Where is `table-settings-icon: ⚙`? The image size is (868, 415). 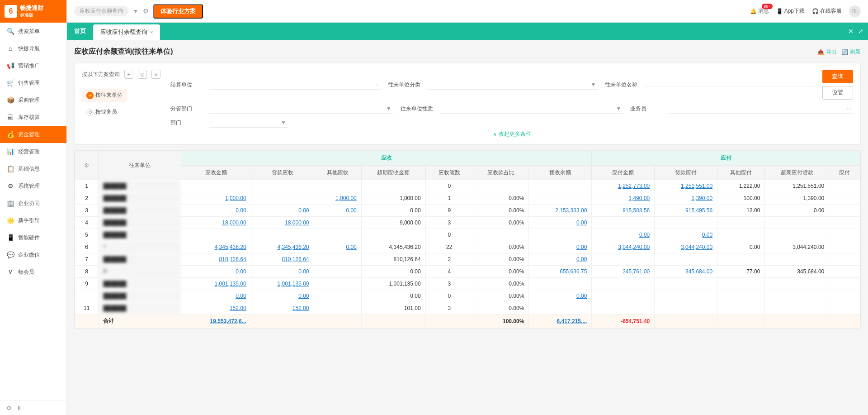 table-settings-icon: ⚙ is located at coordinates (87, 166).